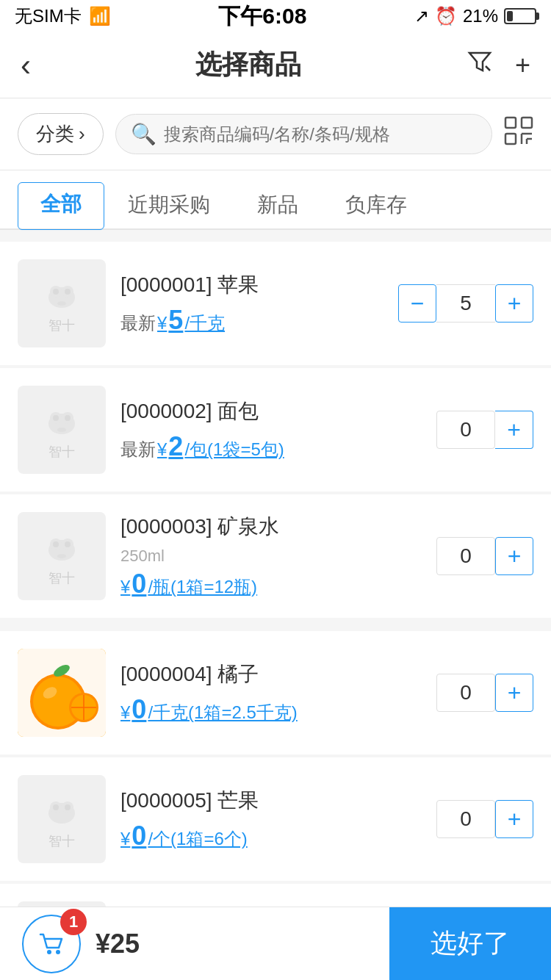 Image resolution: width=551 pixels, height=980 pixels. Describe the element at coordinates (271, 801) in the screenshot. I see `product-name: [0000005] 芒果` at that location.